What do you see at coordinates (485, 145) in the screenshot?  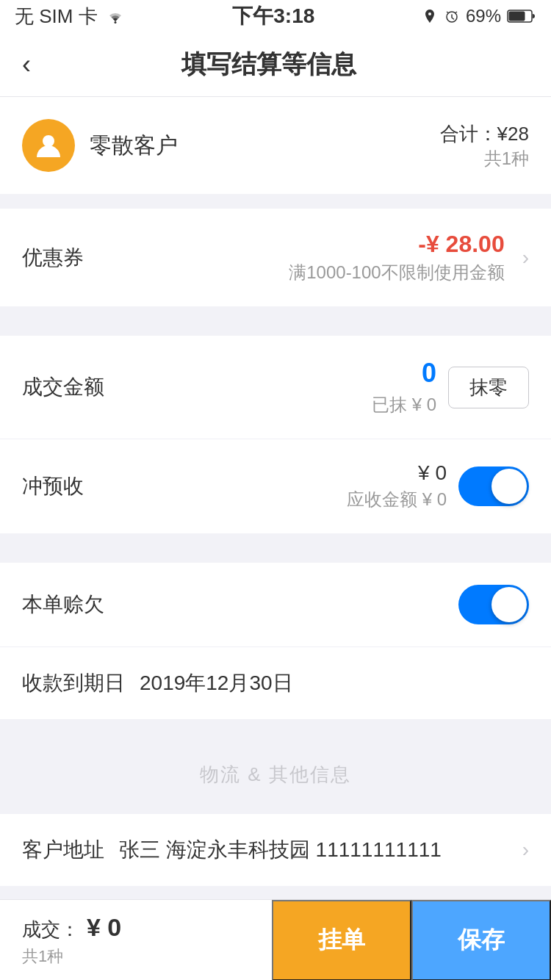 I see `customer-total: 合计：¥28 共1种` at bounding box center [485, 145].